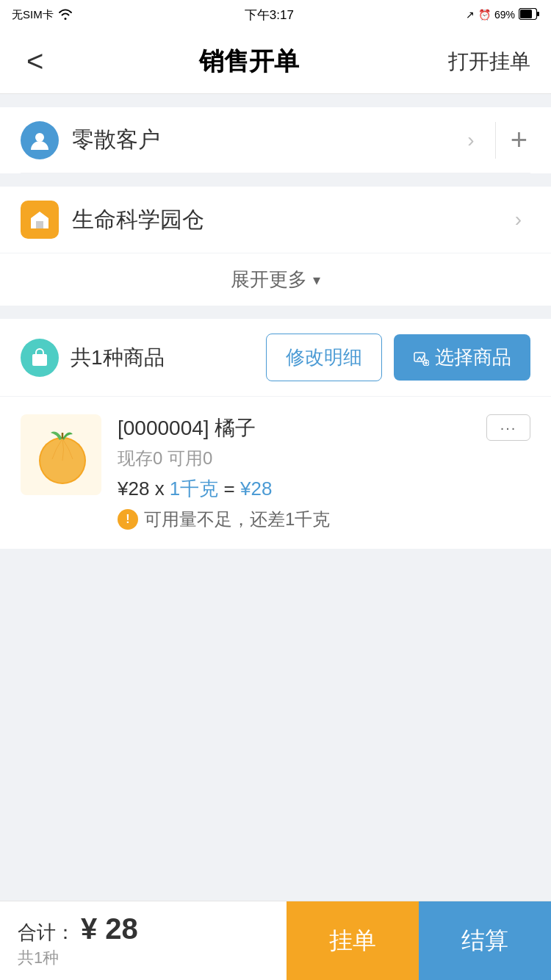 The image size is (551, 980). I want to click on expand-more-row: 展开更多 ▾, so click(276, 279).